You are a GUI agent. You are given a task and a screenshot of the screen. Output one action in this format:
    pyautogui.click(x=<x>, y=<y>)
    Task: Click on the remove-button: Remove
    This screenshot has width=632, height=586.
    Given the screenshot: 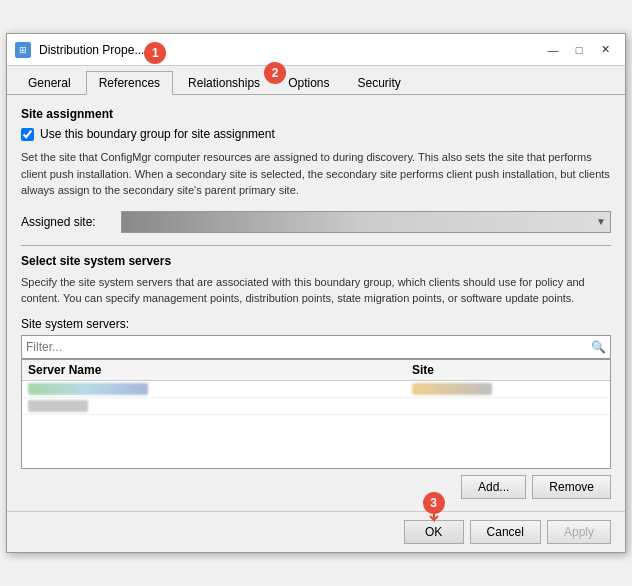 What is the action you would take?
    pyautogui.click(x=572, y=487)
    